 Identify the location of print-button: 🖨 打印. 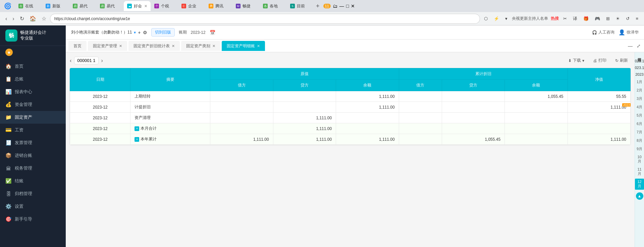
(600, 60).